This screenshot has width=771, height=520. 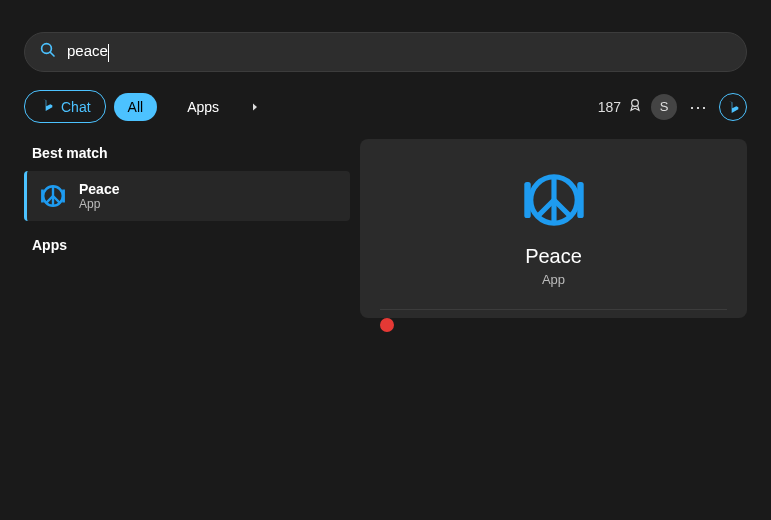 What do you see at coordinates (53, 196) in the screenshot?
I see `peace-app-icon` at bounding box center [53, 196].